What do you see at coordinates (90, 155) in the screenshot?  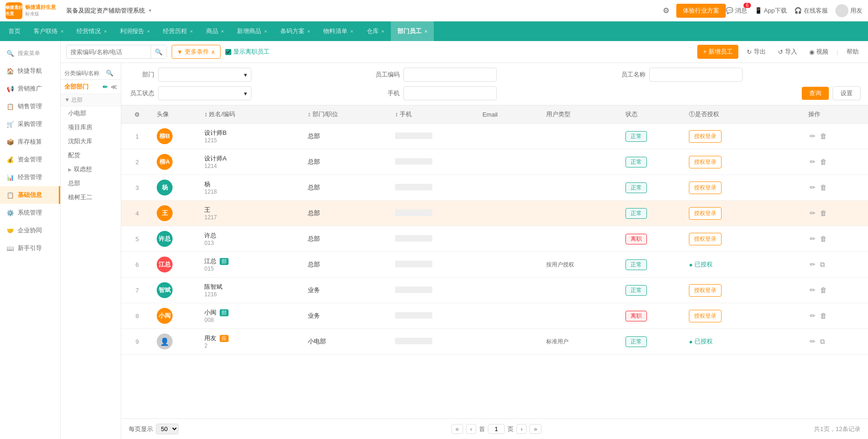 I see `dept-item-peihuo: 配货` at bounding box center [90, 155].